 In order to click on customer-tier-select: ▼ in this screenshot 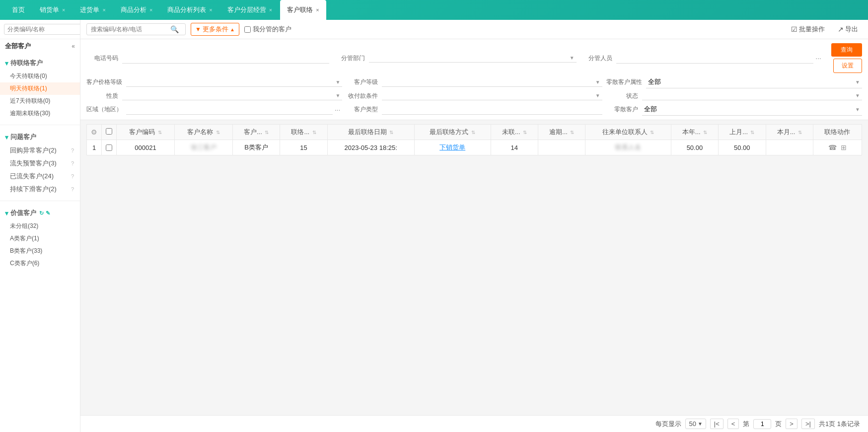, I will do `click(492, 82)`.